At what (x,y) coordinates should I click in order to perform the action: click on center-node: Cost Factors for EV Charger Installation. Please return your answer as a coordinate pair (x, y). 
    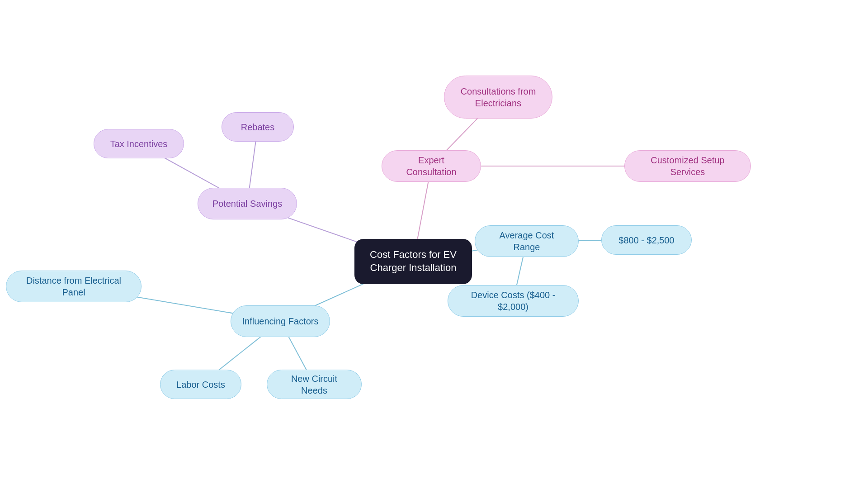
    Looking at the image, I should click on (413, 262).